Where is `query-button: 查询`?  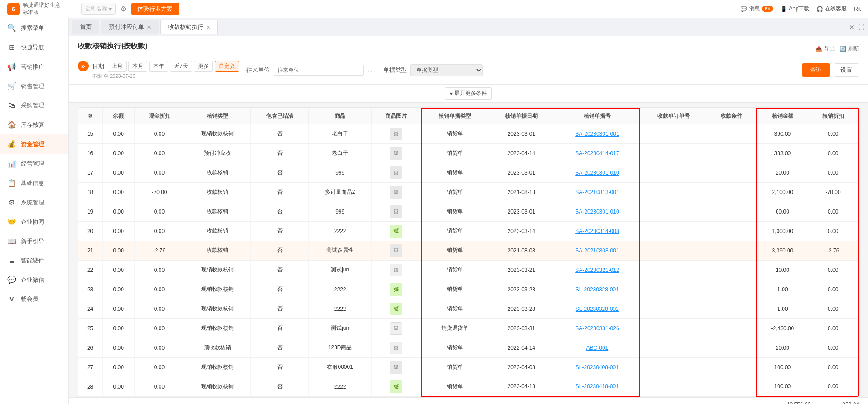 query-button: 查询 is located at coordinates (816, 70).